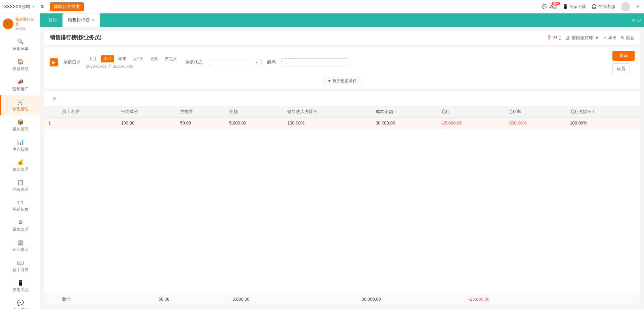  What do you see at coordinates (20, 266) in the screenshot?
I see `sidebar-item-guide: 📖 新手引导` at bounding box center [20, 266].